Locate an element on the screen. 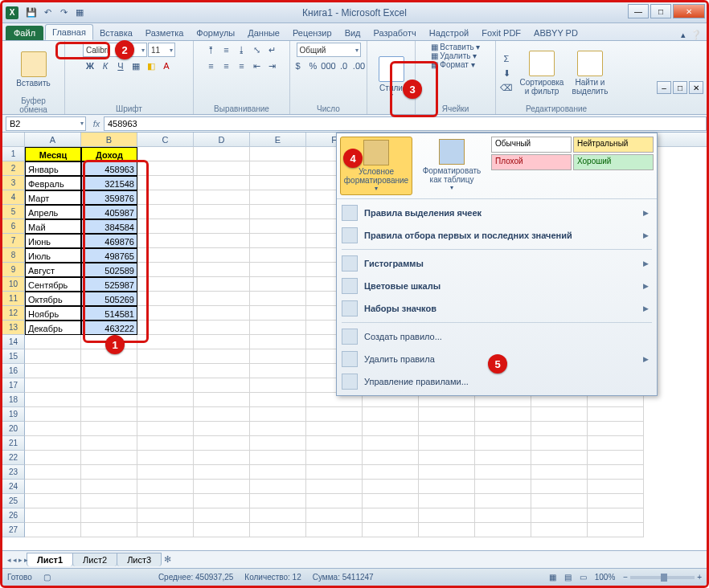 This screenshot has width=709, height=588. col-header: D is located at coordinates (222, 140).